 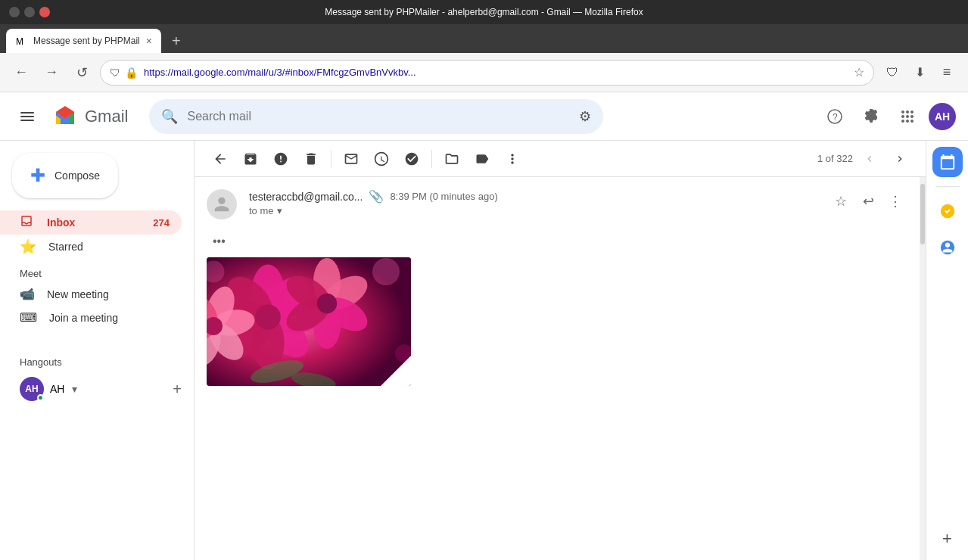 What do you see at coordinates (487, 73) in the screenshot?
I see `url-bar: 🛡 🔒 https://mail.google.com/mail/u/3/#in…` at bounding box center [487, 73].